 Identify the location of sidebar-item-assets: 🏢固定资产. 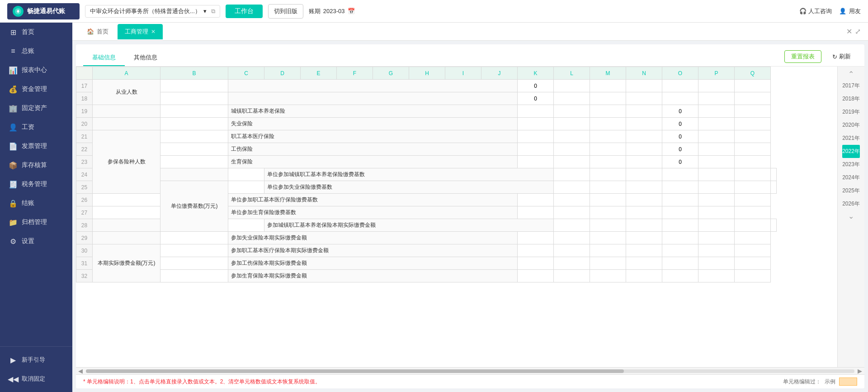
(36, 108).